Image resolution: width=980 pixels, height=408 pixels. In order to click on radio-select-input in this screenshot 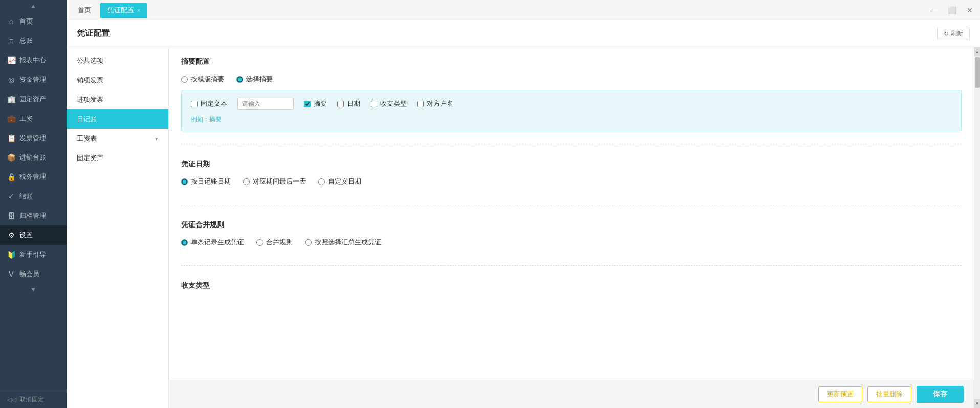, I will do `click(239, 80)`.